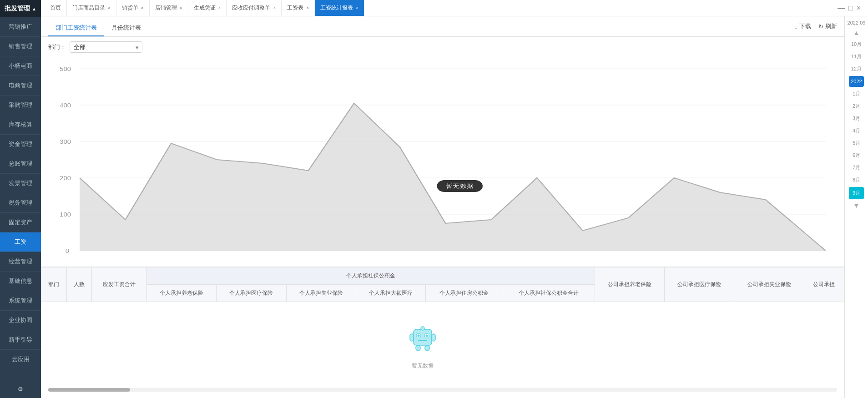  What do you see at coordinates (20, 223) in the screenshot?
I see `sidebar-item-assets: 固定资产` at bounding box center [20, 223].